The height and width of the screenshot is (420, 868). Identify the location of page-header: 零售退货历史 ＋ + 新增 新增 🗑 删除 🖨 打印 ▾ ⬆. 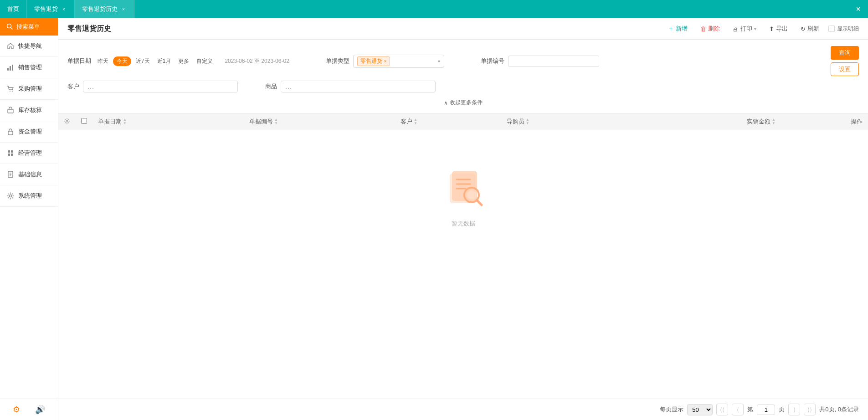
(463, 29).